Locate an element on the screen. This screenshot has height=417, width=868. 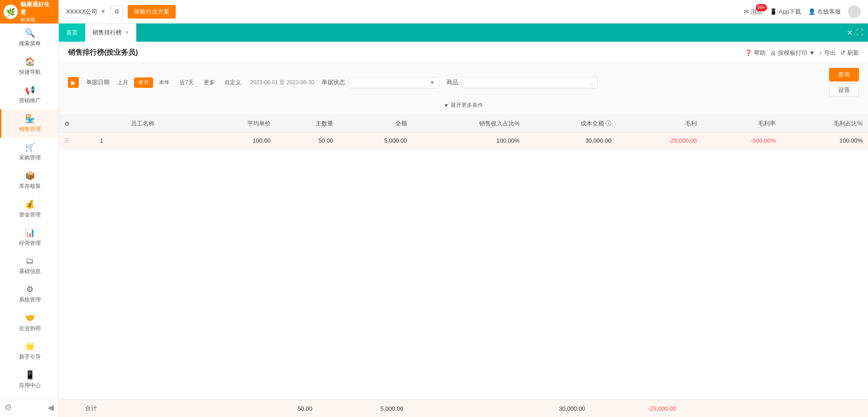
date-btn-上月: 上月 is located at coordinates (123, 82).